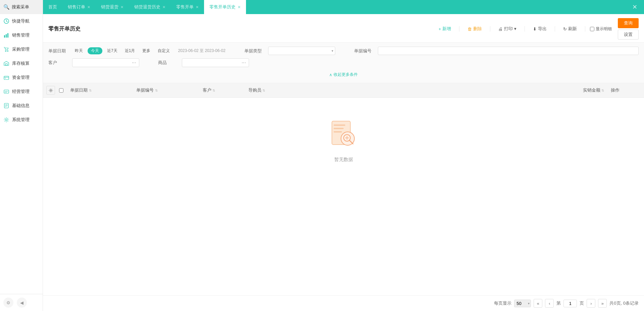  What do you see at coordinates (21, 35) in the screenshot?
I see `sidebar-item-sales-mgmt: 销售管理` at bounding box center [21, 35].